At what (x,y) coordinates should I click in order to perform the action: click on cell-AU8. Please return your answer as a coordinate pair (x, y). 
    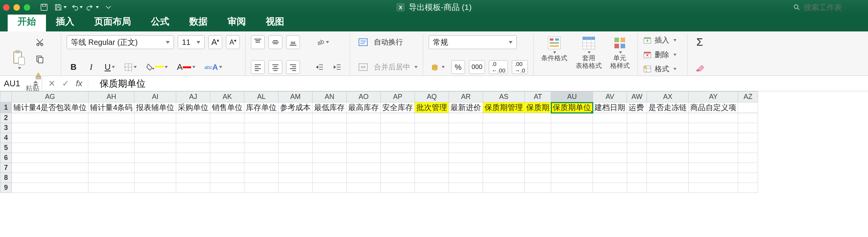
    Looking at the image, I should click on (572, 178).